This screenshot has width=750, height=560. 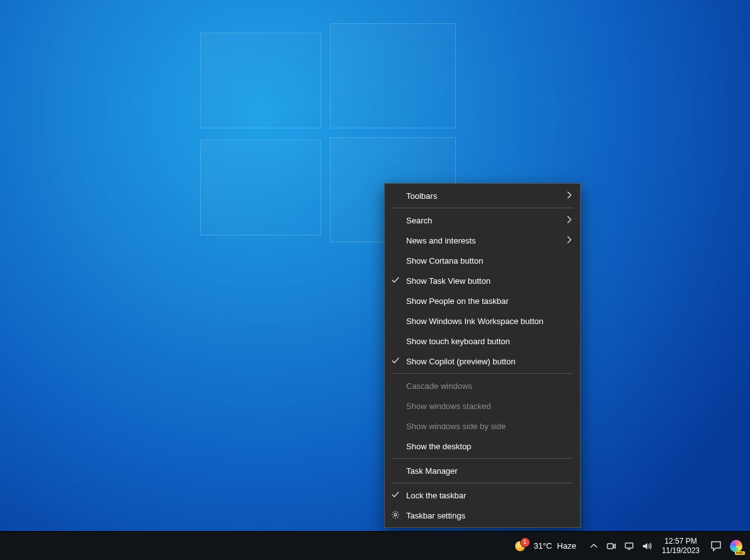 What do you see at coordinates (456, 427) in the screenshot?
I see `menu-item-label: Show windows side by side` at bounding box center [456, 427].